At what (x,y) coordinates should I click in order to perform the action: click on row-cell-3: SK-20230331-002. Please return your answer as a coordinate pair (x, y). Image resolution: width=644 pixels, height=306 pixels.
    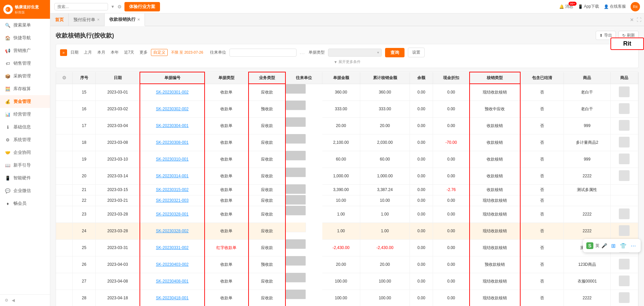
    Looking at the image, I should click on (172, 248).